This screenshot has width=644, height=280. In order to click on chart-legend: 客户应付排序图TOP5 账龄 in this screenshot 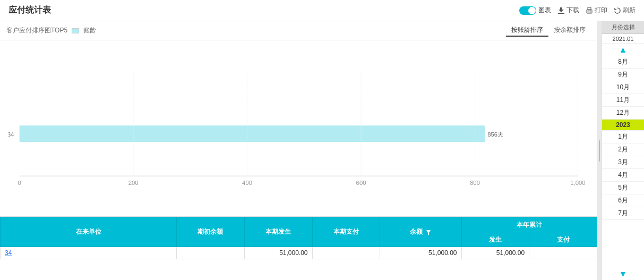, I will do `click(51, 31)`.